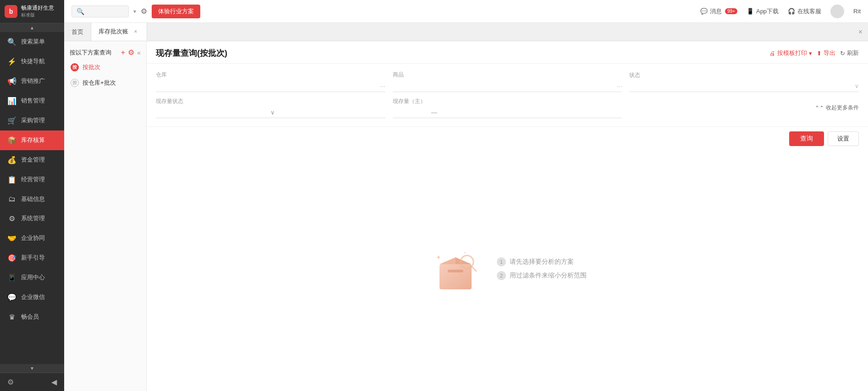 The image size is (868, 391). What do you see at coordinates (32, 12) in the screenshot?
I see `sidebar-header: b 畅康通好生意 标准版` at bounding box center [32, 12].